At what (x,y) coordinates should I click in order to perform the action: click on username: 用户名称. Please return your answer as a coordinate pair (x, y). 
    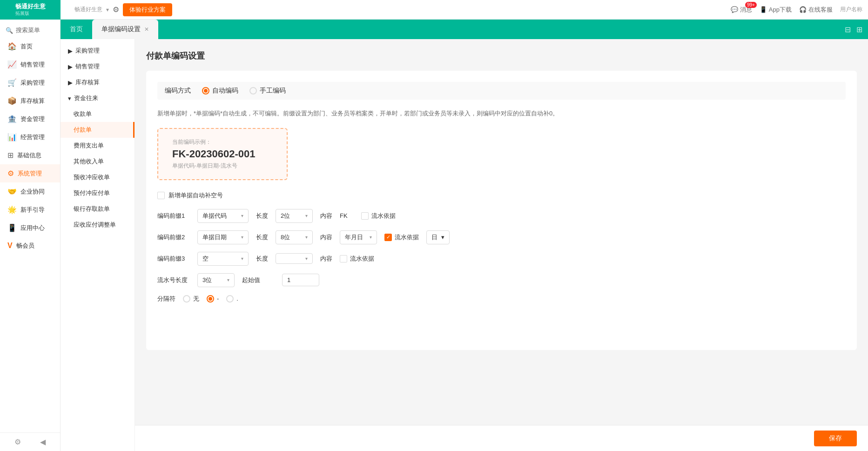
    Looking at the image, I should click on (851, 9).